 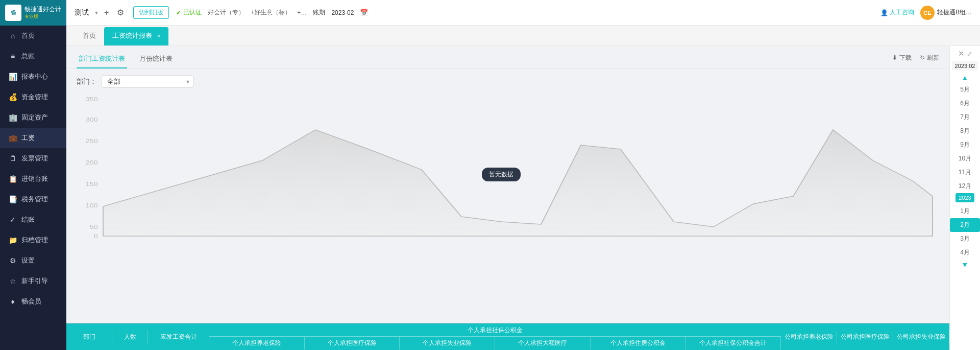 I want to click on right-panel-year-2023: 2023, so click(x=965, y=198).